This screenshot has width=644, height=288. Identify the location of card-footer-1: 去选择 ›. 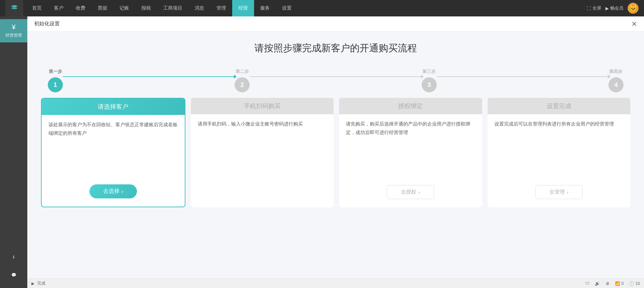
(113, 192).